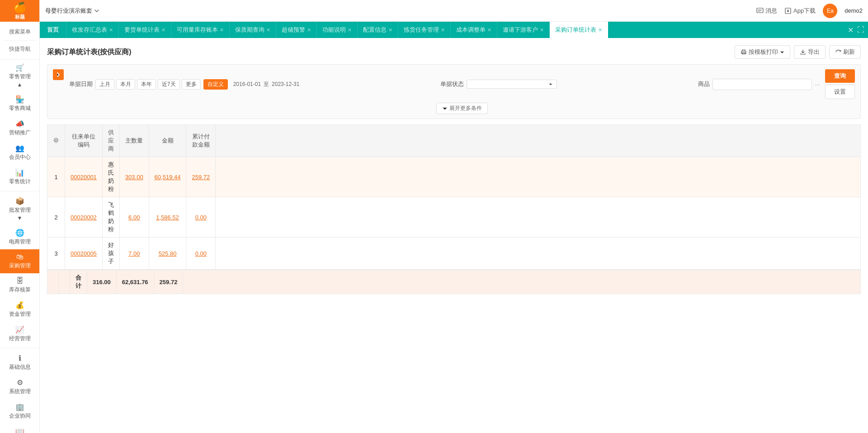  What do you see at coordinates (269, 30) in the screenshot?
I see `tab-close-warranty: ✕` at bounding box center [269, 30].